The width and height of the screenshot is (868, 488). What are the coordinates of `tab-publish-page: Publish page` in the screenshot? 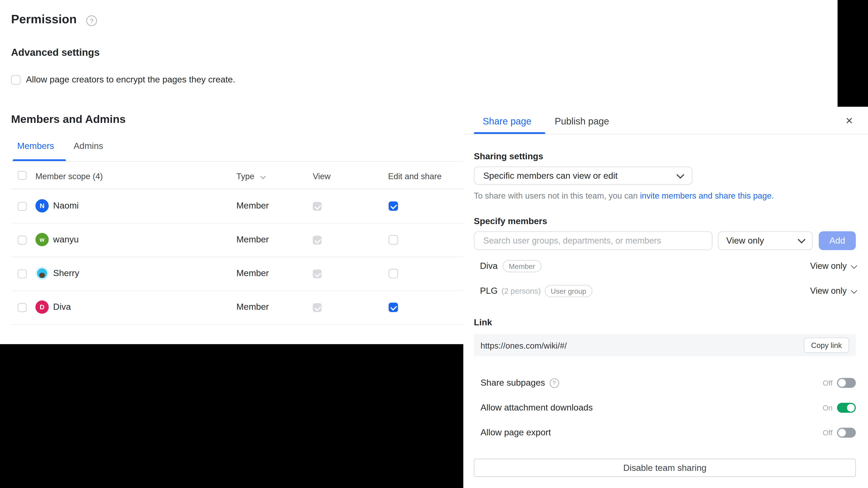 It's located at (582, 122).